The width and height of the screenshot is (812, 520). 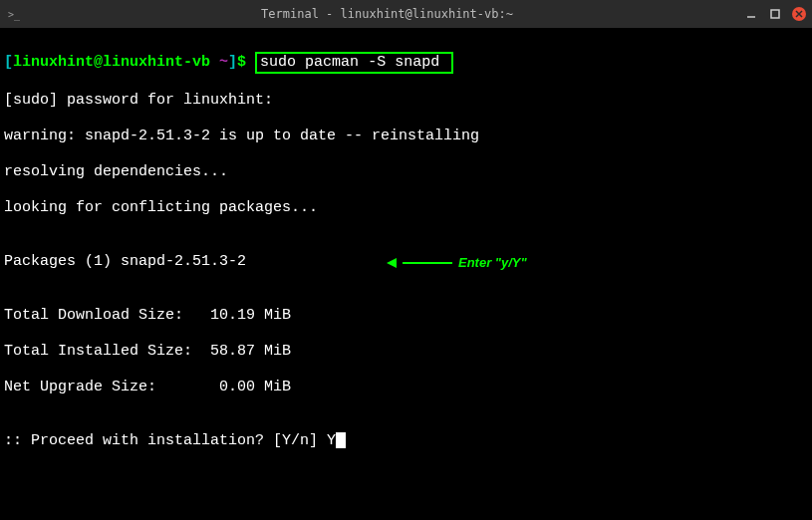 What do you see at coordinates (406, 63) in the screenshot?
I see `prompt-line: [linuxhint@linuxhint-vb ~]$ sudo pacman …` at bounding box center [406, 63].